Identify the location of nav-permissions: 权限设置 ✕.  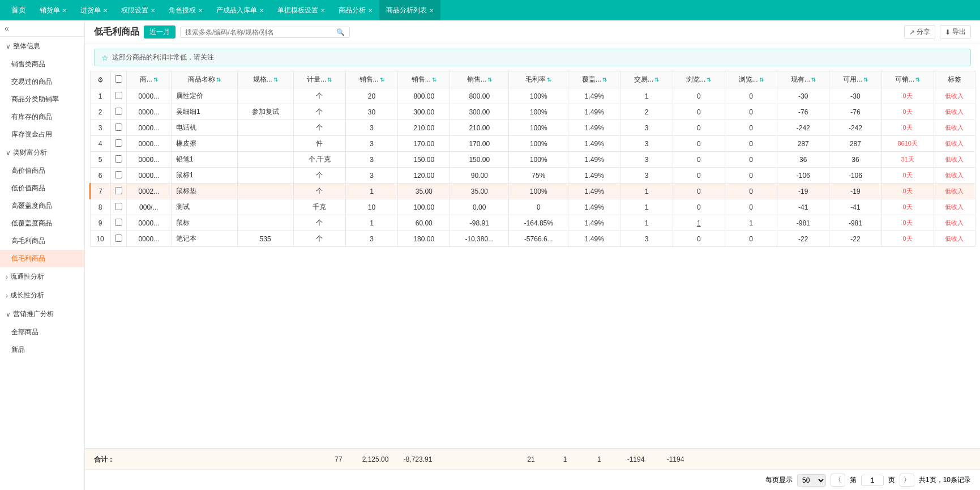
(138, 10).